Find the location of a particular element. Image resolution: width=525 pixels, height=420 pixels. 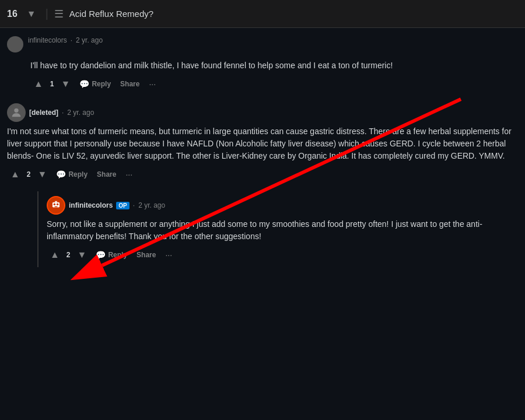

comment-3-more-button: ··· is located at coordinates (169, 255).